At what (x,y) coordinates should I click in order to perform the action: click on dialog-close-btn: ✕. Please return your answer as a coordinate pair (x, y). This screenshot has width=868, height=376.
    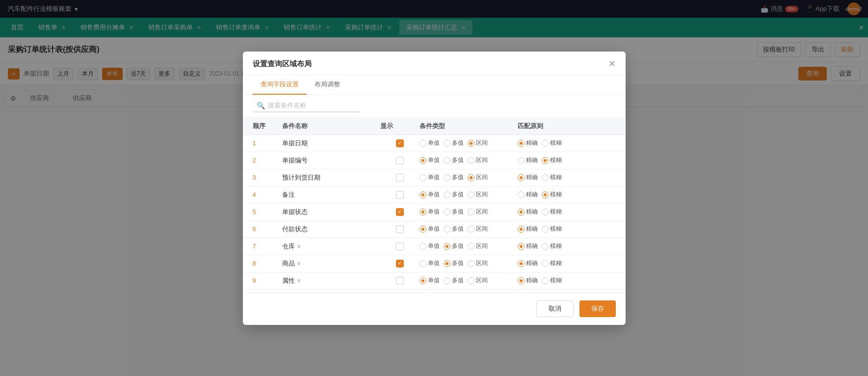
    Looking at the image, I should click on (612, 64).